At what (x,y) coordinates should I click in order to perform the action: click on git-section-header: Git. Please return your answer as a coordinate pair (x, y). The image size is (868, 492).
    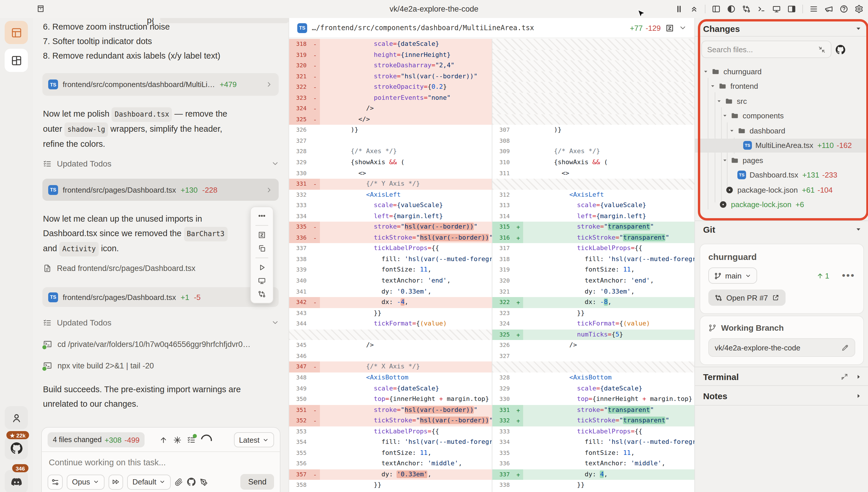
    Looking at the image, I should click on (782, 229).